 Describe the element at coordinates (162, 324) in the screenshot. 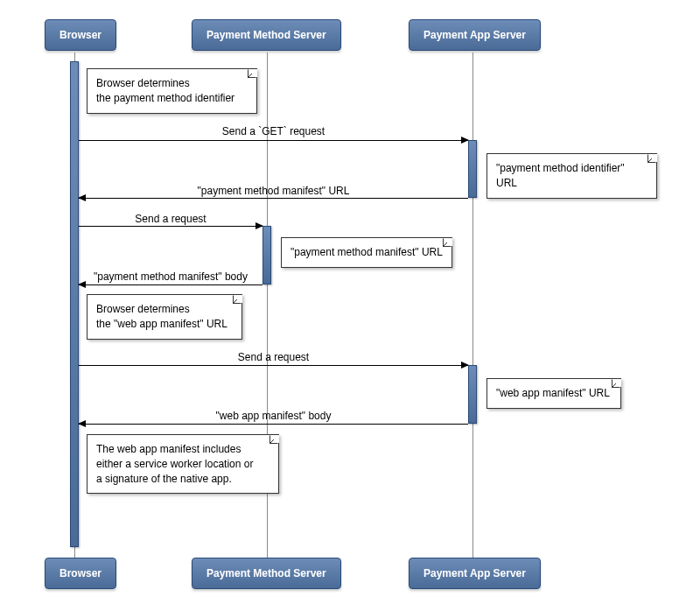

I see `note-text: the "web app manifest" URL` at that location.